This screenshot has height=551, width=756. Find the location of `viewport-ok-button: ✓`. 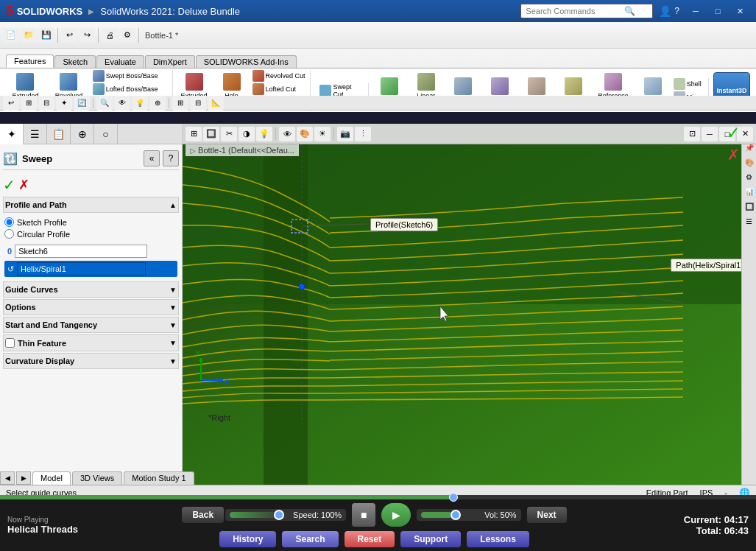

viewport-ok-button: ✓ is located at coordinates (733, 133).